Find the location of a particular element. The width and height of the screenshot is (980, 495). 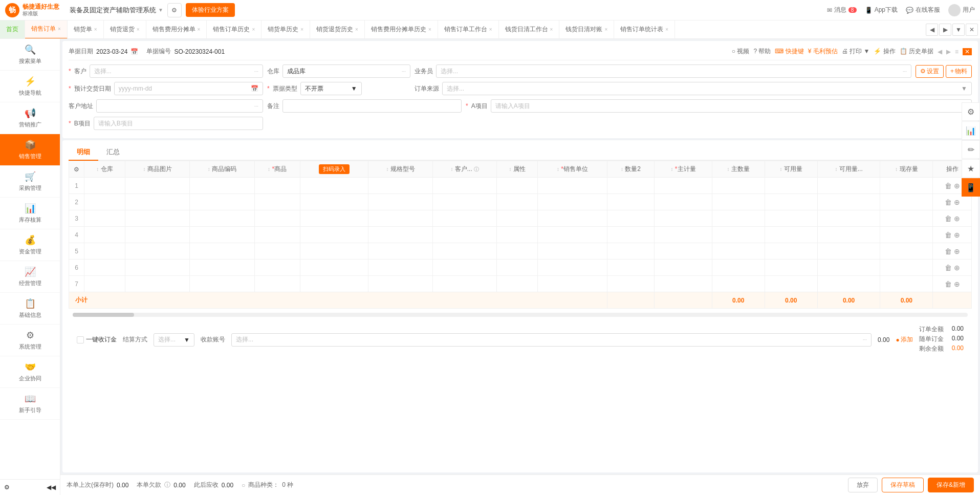

salesperson-input: 选择... ··· is located at coordinates (673, 71).